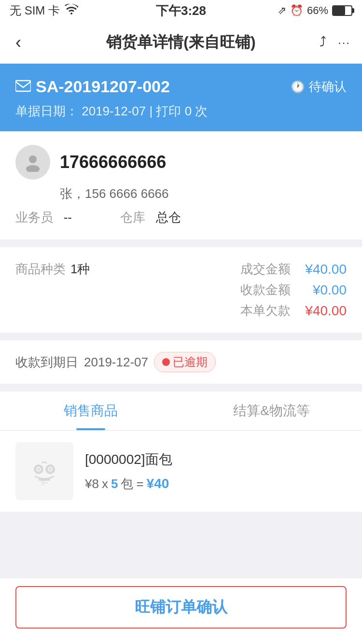 The image size is (362, 644). What do you see at coordinates (342, 11) in the screenshot?
I see `battery-icon` at bounding box center [342, 11].